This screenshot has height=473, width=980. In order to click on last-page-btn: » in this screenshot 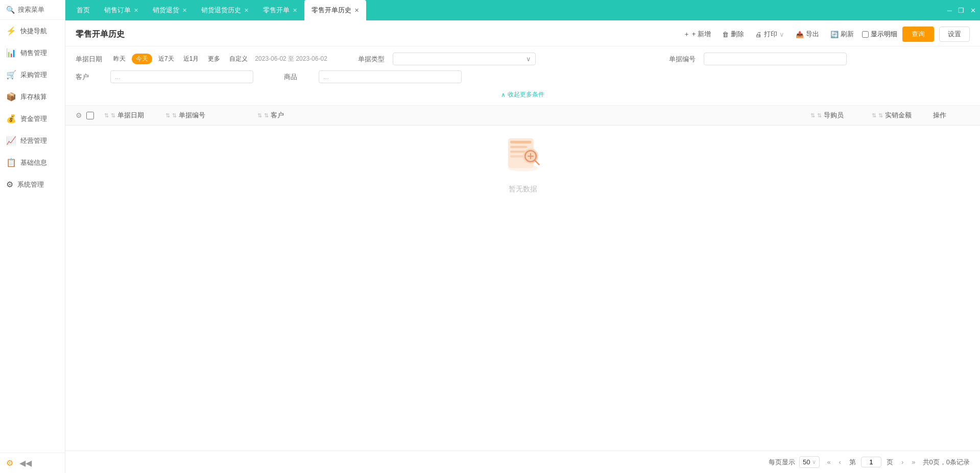, I will do `click(913, 462)`.